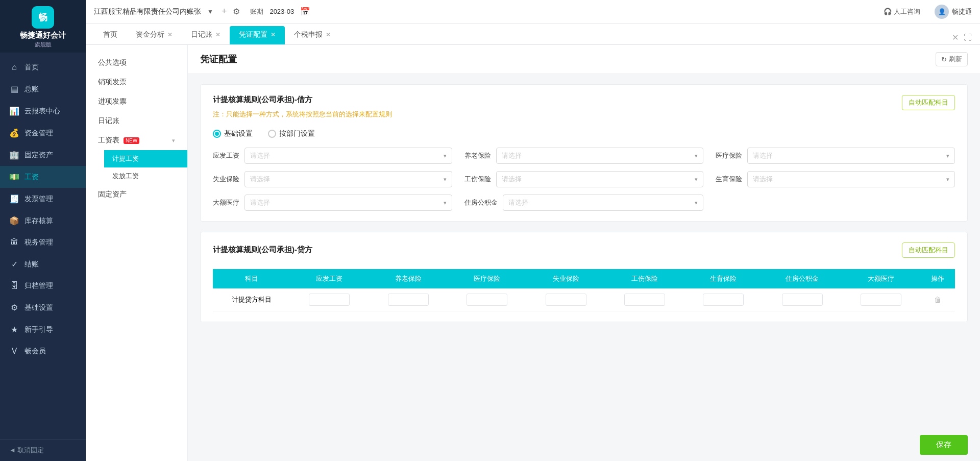 This screenshot has height=461, width=980. I want to click on sidebar-item-salary: 💵 工资, so click(43, 177).